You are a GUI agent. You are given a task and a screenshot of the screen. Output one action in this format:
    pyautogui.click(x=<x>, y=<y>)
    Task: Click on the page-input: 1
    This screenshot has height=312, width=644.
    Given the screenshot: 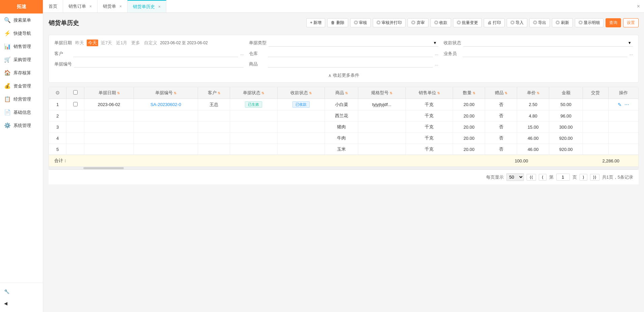 What is the action you would take?
    pyautogui.click(x=563, y=177)
    